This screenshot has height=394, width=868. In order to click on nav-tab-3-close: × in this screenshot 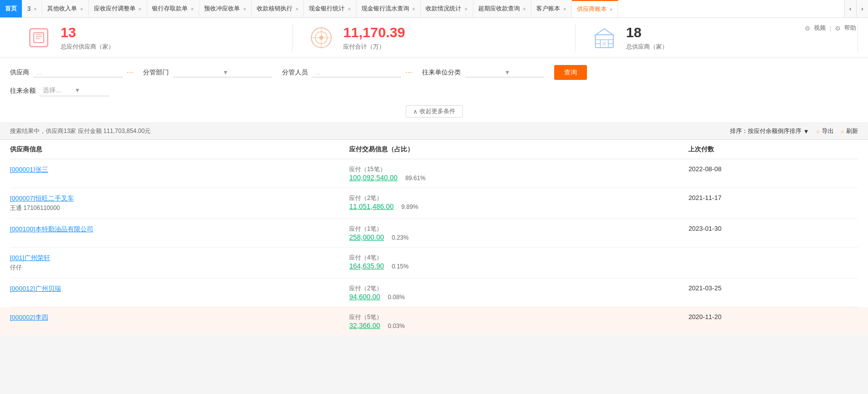, I will do `click(140, 9)`.